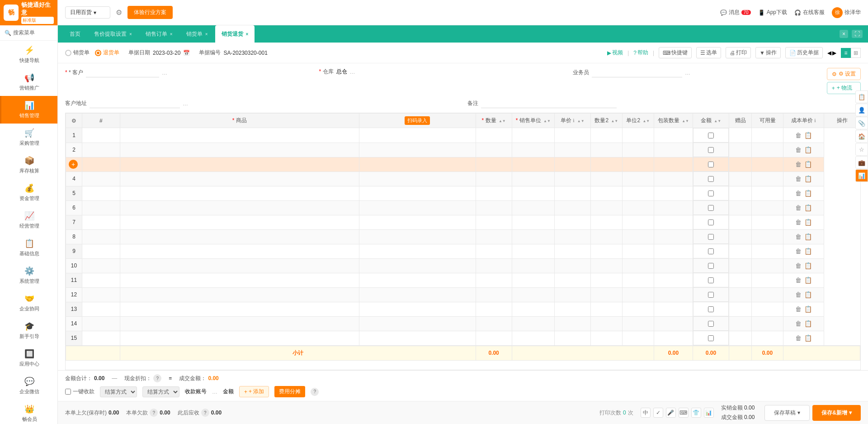 This screenshot has height=424, width=868. What do you see at coordinates (638, 237) in the screenshot?
I see `table-row-8-pack` at bounding box center [638, 237].